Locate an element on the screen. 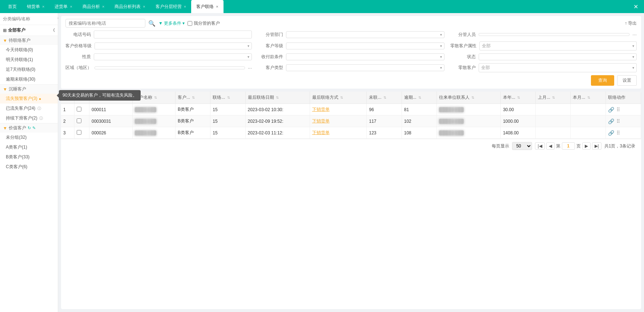 The height and width of the screenshot is (312, 644). sidebar-item-ungroup: 未分组(32) is located at coordinates (29, 137).